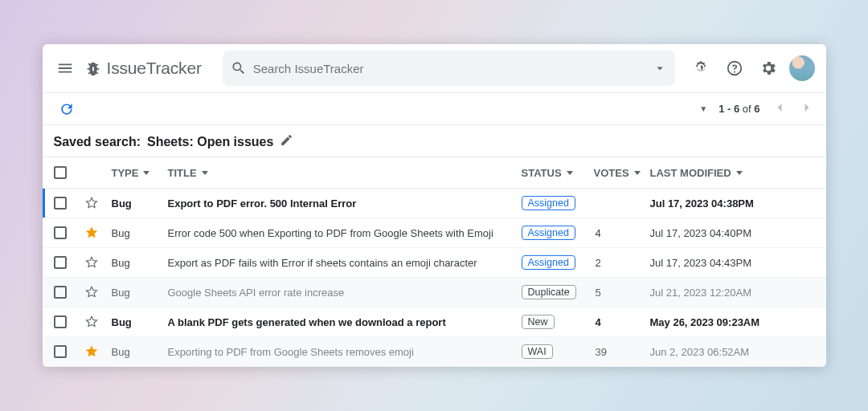 The image size is (868, 411). Describe the element at coordinates (735, 68) in the screenshot. I see `help-button` at that location.